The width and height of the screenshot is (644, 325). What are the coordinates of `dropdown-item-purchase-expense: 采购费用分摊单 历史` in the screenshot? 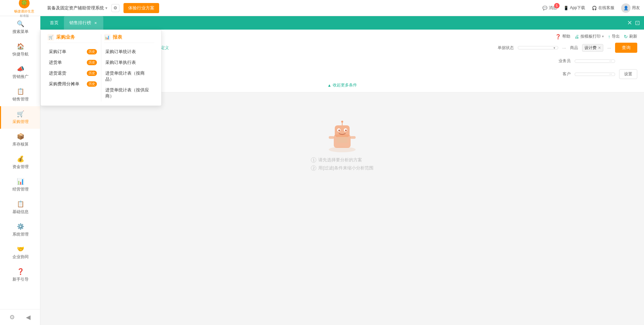 It's located at (73, 84).